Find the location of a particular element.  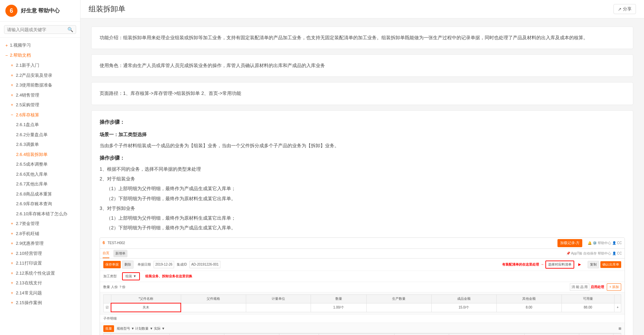

sim-browser-topbar: 6 TEST-H002 加载记录-方 🔔 ⚙️ 帮助中心 👤 CC is located at coordinates (362, 243).